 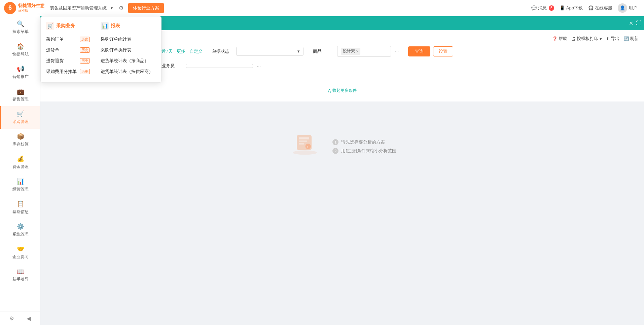 What do you see at coordinates (127, 49) in the screenshot?
I see `report-menu-section: 📊 报表 采购订单统计表 采购订单执行表 进货单统计表（按商品） 进货单统计表（…` at bounding box center [127, 49].